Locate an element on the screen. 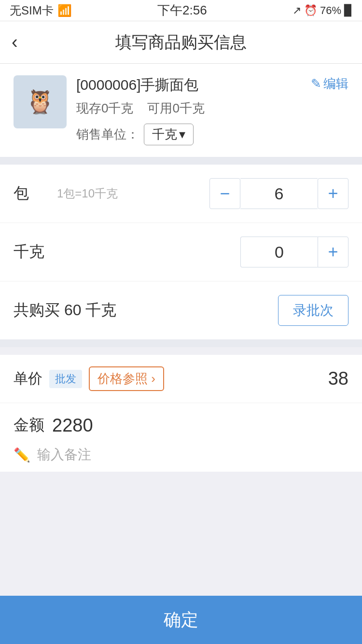  price-label-group: 单价 批发 价格参照 › is located at coordinates (89, 378).